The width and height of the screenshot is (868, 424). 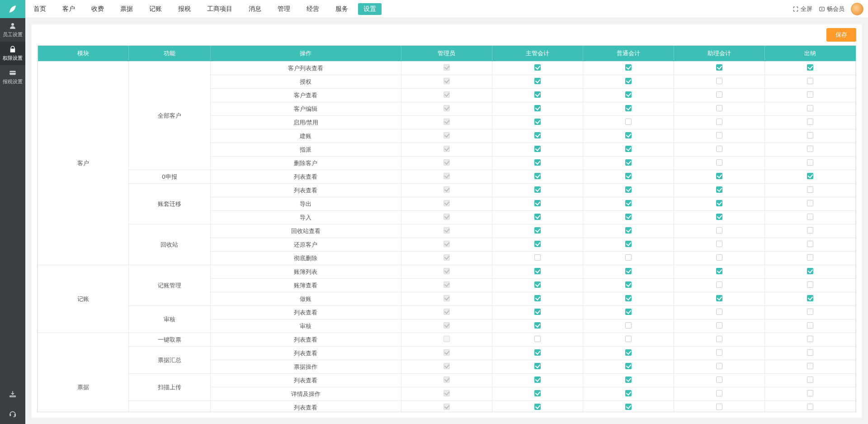 What do you see at coordinates (841, 35) in the screenshot?
I see `save-button: 保存` at bounding box center [841, 35].